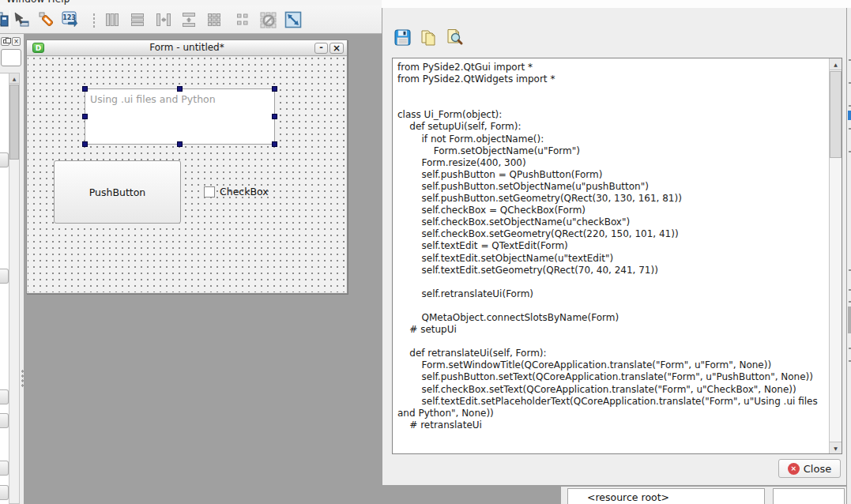 The width and height of the screenshot is (851, 504). Describe the element at coordinates (70, 17) in the screenshot. I see `svg-text: 123` at that location.